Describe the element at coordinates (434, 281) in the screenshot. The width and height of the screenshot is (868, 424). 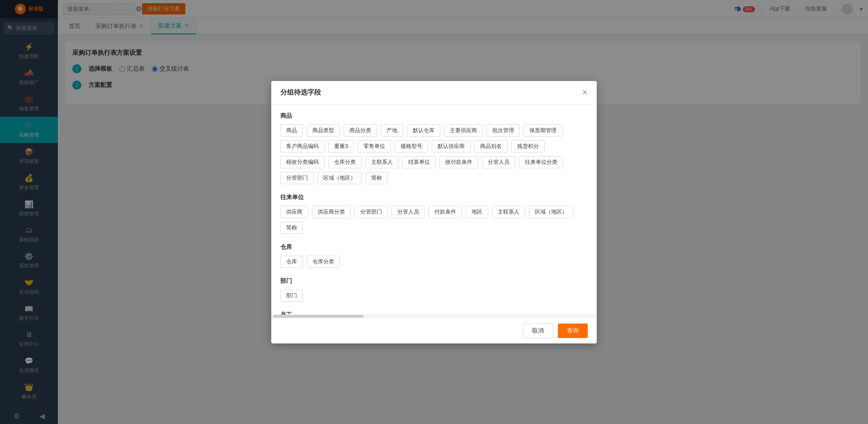
I see `section-department-title: 部门` at that location.